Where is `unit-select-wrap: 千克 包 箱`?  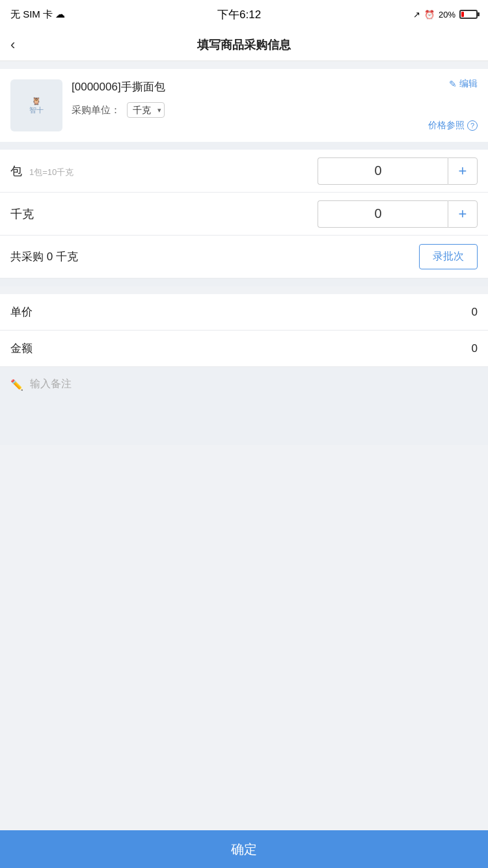
unit-select-wrap: 千克 包 箱 is located at coordinates (146, 110).